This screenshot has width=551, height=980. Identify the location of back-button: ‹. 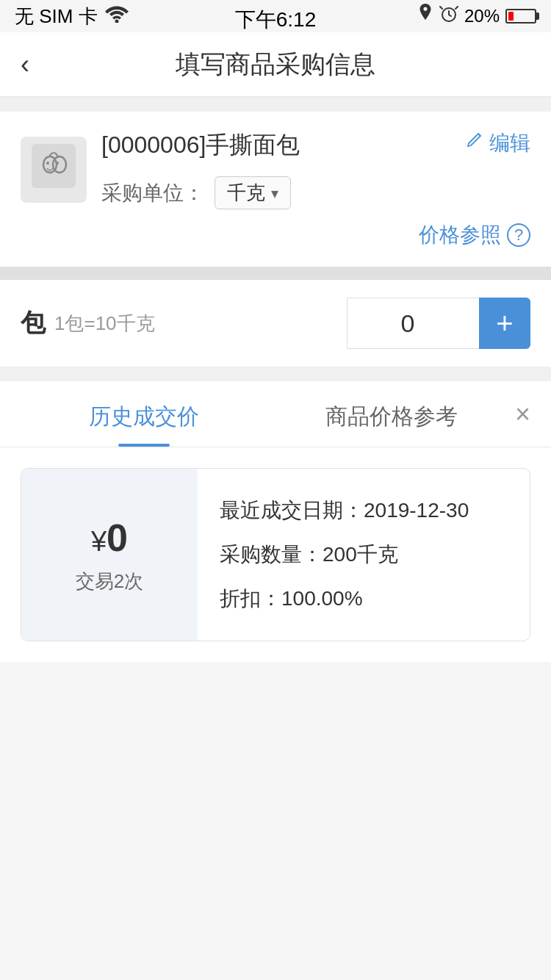
(25, 65).